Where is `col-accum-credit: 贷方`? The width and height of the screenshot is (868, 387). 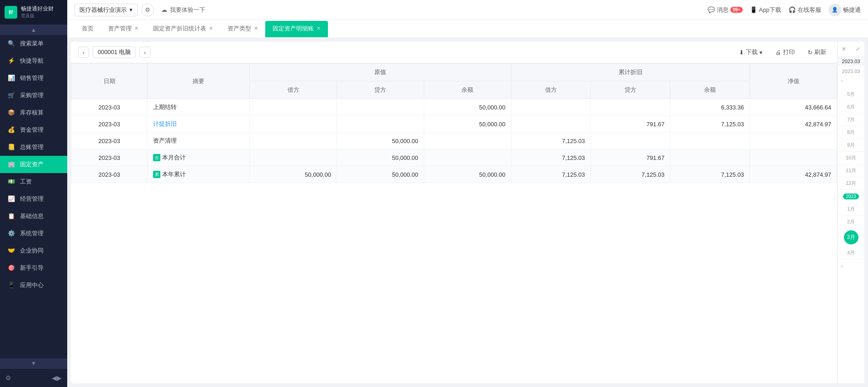 col-accum-credit: 贷方 is located at coordinates (630, 90).